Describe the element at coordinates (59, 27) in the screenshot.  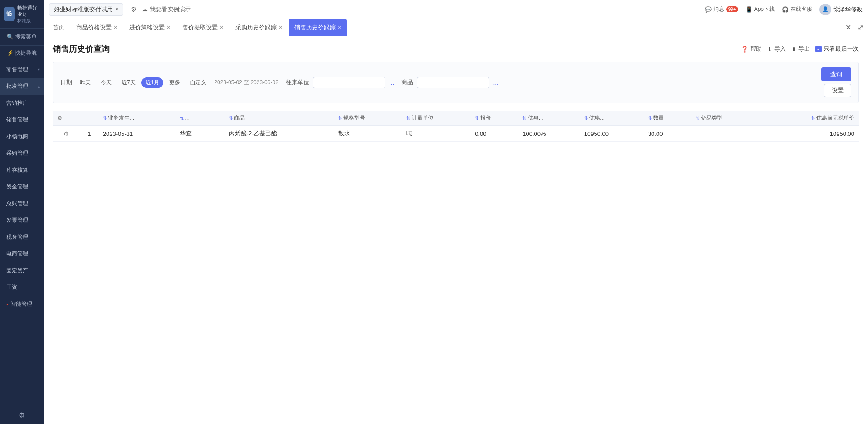
I see `tab-home: 首页` at that location.